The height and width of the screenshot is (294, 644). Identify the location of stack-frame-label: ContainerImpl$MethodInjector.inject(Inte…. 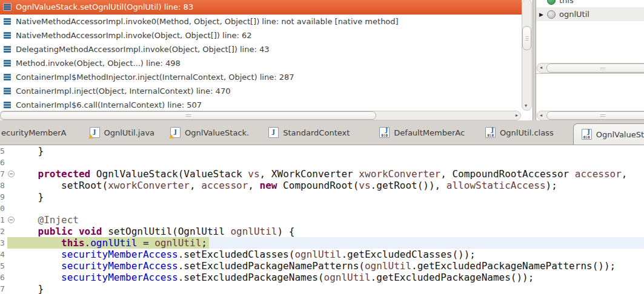
(155, 77).